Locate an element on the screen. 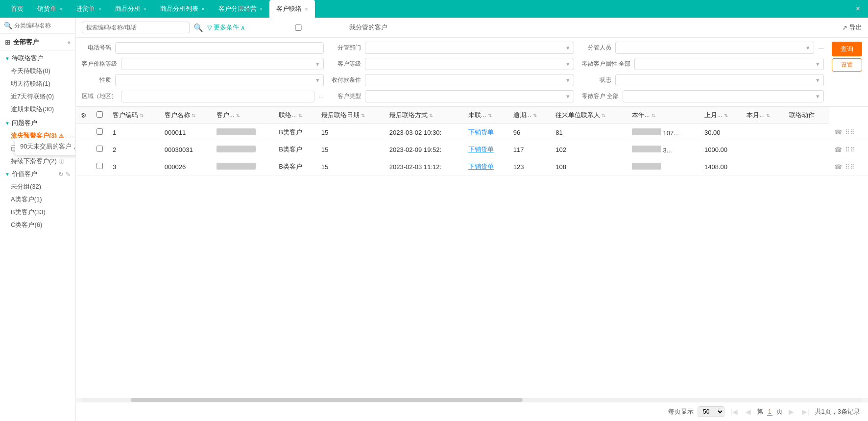 Image resolution: width=868 pixels, height=421 pixels. col-last-contact-date-sort: ⇅ is located at coordinates (363, 116).